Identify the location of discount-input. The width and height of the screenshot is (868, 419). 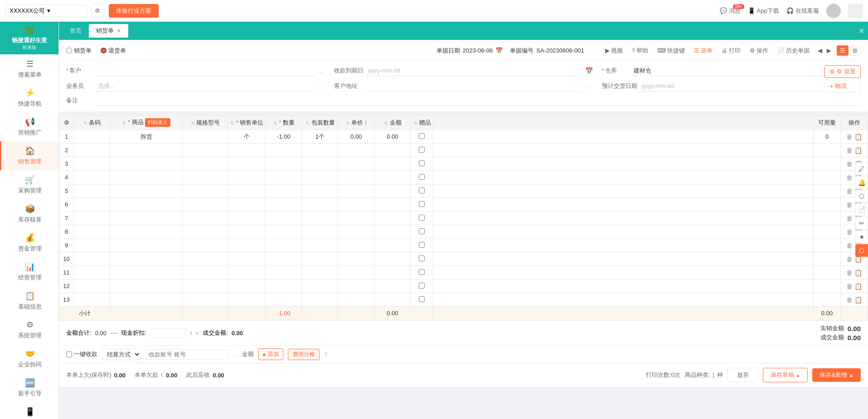
(168, 333).